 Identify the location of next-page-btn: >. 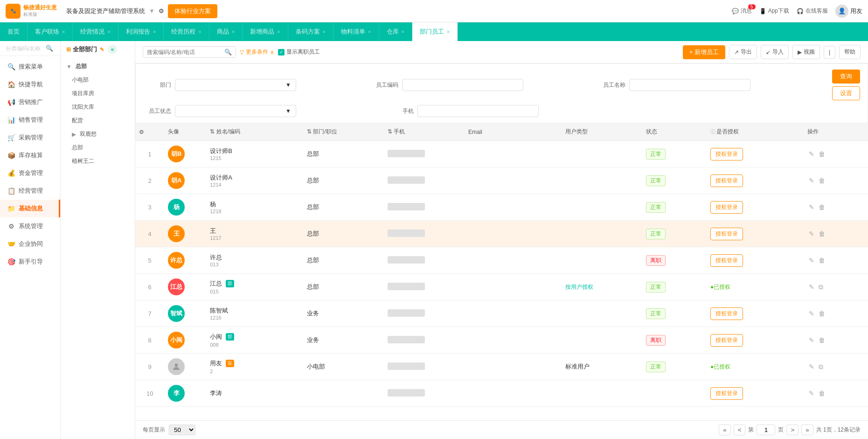
(792, 430).